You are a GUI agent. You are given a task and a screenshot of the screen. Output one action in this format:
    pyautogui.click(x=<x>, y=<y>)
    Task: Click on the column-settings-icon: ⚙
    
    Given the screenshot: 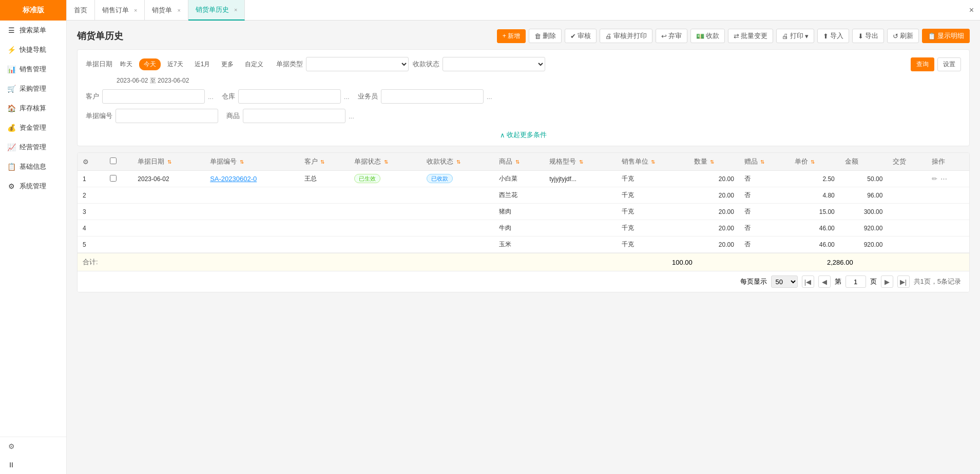 What is the action you would take?
    pyautogui.click(x=86, y=162)
    